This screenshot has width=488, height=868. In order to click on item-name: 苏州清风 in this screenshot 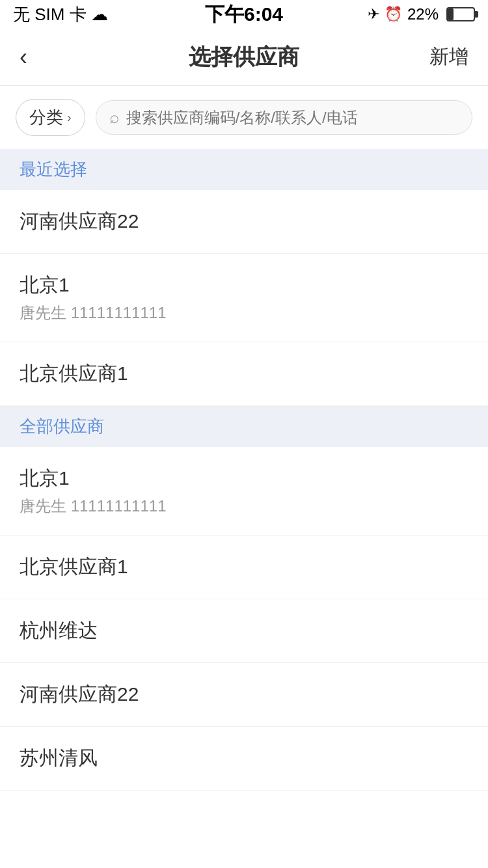, I will do `click(244, 759)`.